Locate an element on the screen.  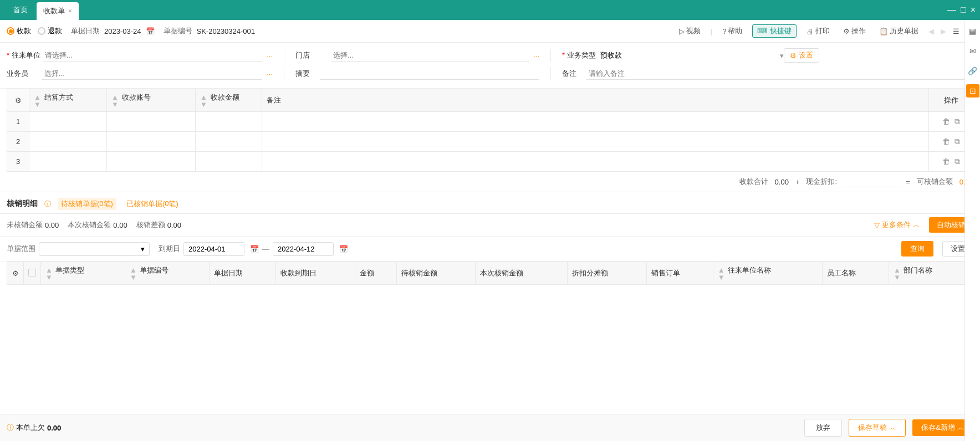
info-icon: ⓘ is located at coordinates (48, 204).